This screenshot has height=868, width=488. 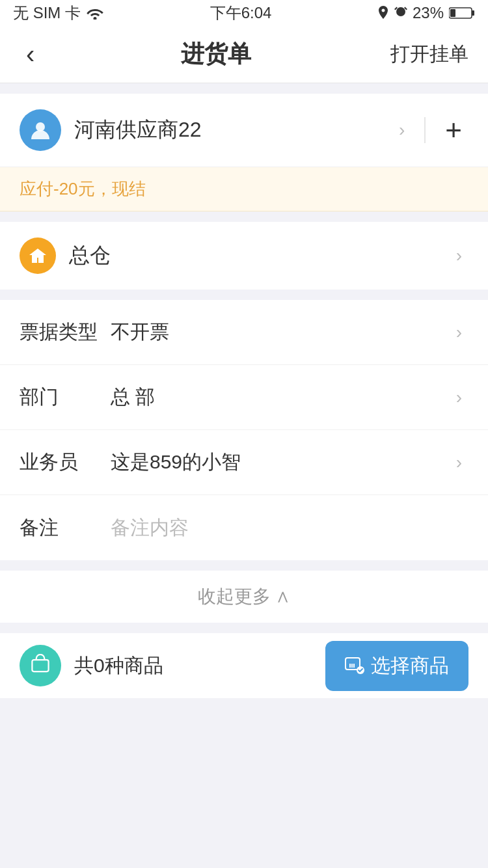 What do you see at coordinates (40, 666) in the screenshot?
I see `cart-icon` at bounding box center [40, 666].